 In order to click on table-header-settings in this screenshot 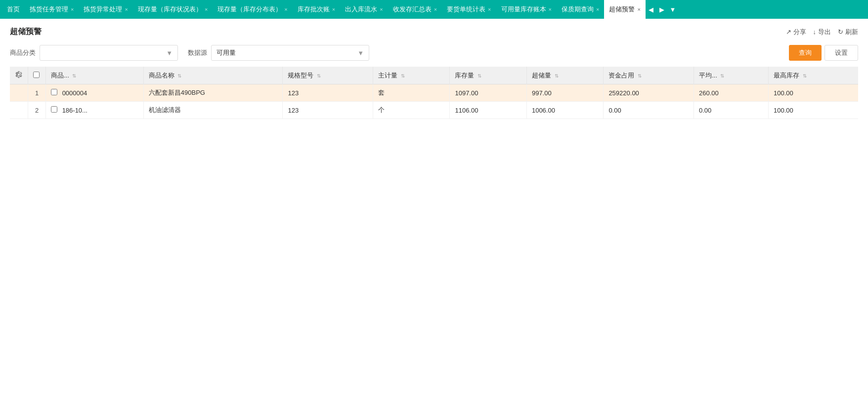, I will do `click(19, 76)`.